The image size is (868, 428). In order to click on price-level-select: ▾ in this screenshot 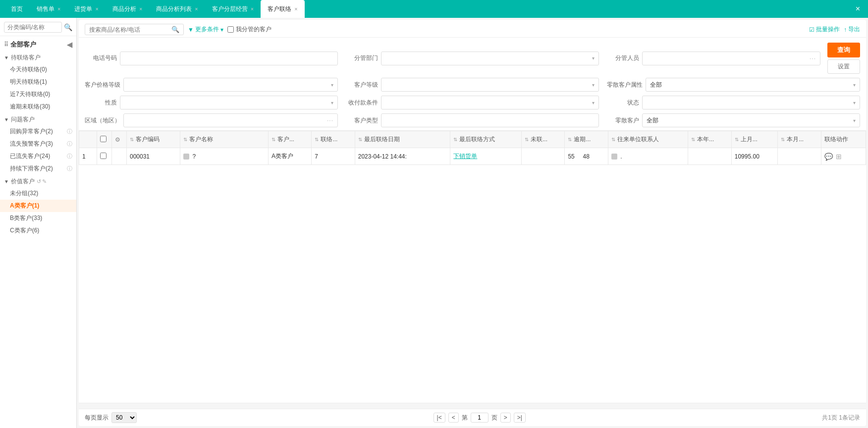, I will do `click(231, 85)`.